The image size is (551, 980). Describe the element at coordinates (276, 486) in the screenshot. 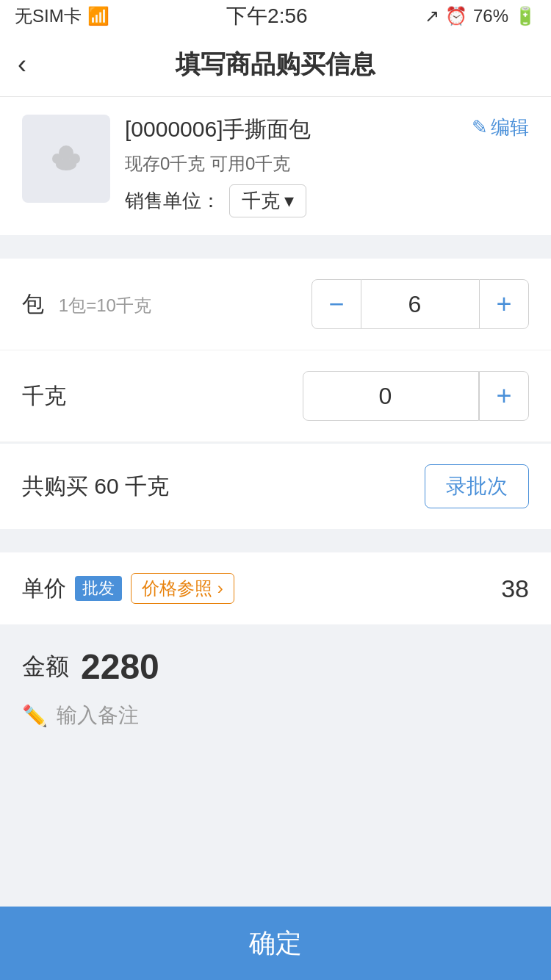

I see `summary-section: 共购买 60 千克 录批次` at that location.